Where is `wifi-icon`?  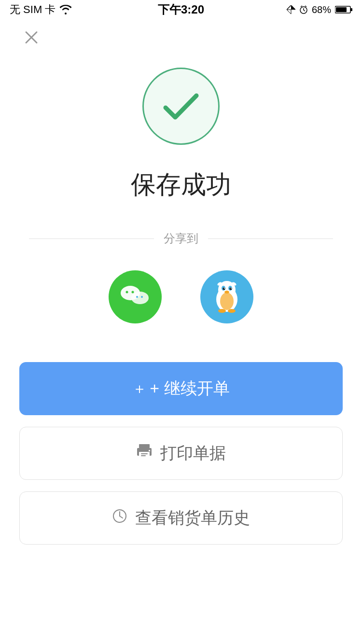 wifi-icon is located at coordinates (66, 10).